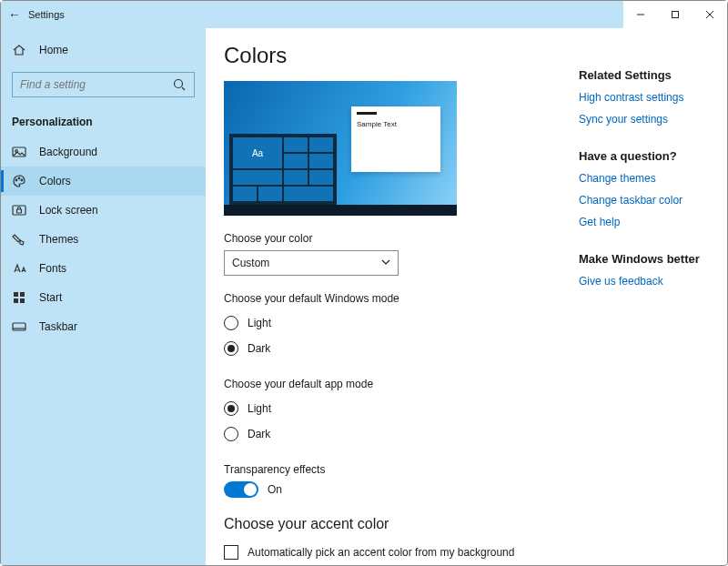 The image size is (728, 566). I want to click on preview-sample-text: Sample Text, so click(377, 124).